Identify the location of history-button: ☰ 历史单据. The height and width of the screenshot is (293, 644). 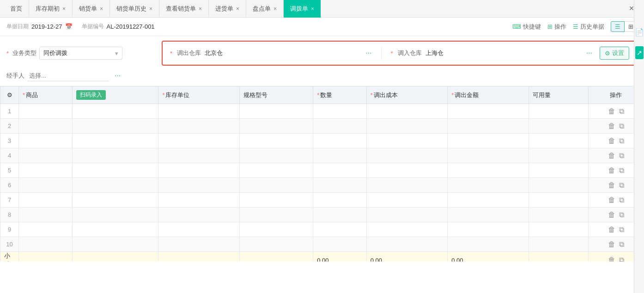
(589, 27).